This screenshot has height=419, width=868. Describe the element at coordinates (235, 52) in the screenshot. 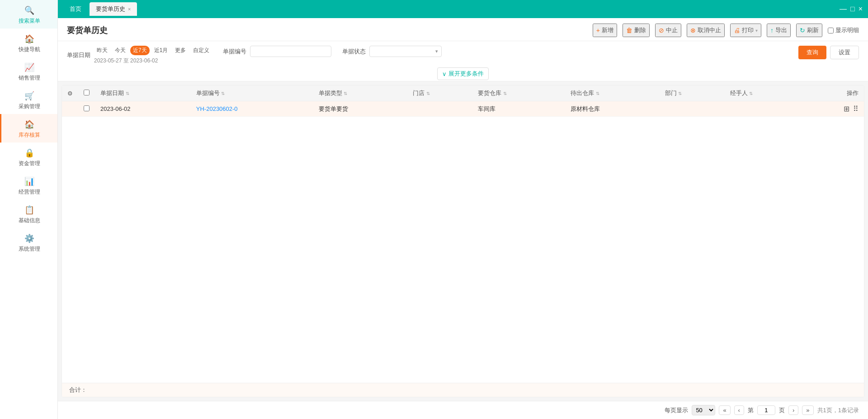

I see `doc-number-label: 单据编号` at that location.